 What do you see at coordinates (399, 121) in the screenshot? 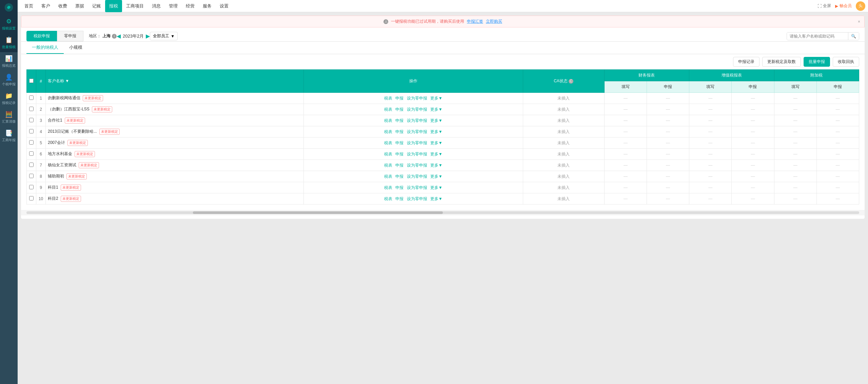
I see `op-declare-2: 申报` at bounding box center [399, 121].